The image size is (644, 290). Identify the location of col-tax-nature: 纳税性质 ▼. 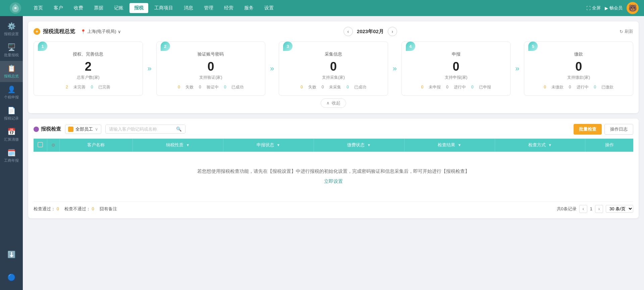
(178, 145).